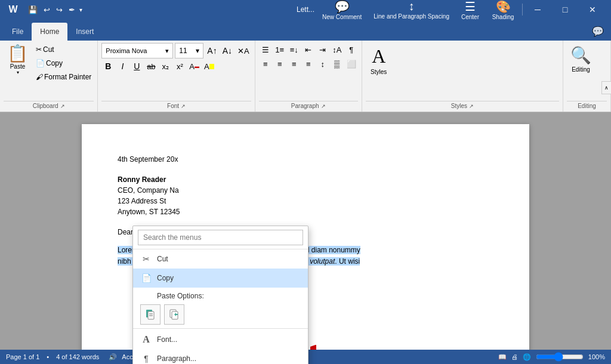 Image resolution: width=611 pixels, height=364 pixels. What do you see at coordinates (471, 106) in the screenshot?
I see `styles-expand-icon: ↗` at bounding box center [471, 106].